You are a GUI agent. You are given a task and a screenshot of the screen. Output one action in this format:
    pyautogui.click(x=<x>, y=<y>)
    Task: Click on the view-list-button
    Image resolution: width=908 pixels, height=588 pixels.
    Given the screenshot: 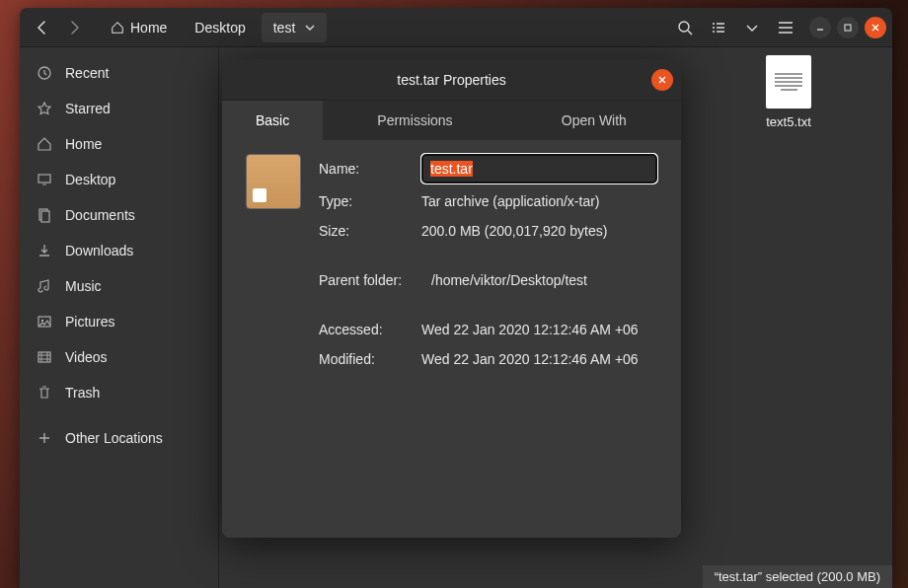 What is the action you would take?
    pyautogui.click(x=719, y=28)
    